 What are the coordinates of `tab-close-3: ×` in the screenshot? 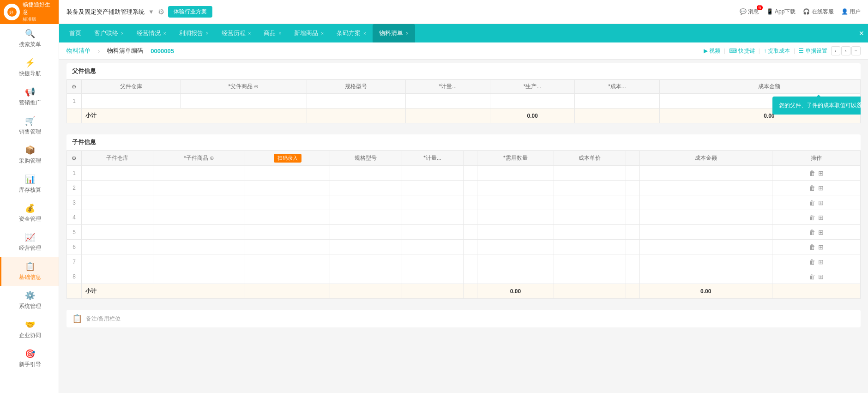 It's located at (207, 33).